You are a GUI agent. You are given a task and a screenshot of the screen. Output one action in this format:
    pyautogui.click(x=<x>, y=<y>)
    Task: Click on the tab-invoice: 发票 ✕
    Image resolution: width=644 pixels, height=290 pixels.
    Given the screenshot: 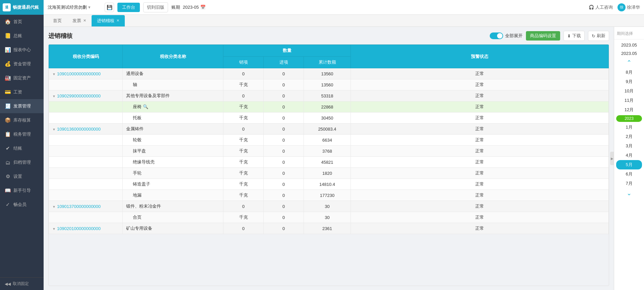 What is the action you would take?
    pyautogui.click(x=79, y=21)
    